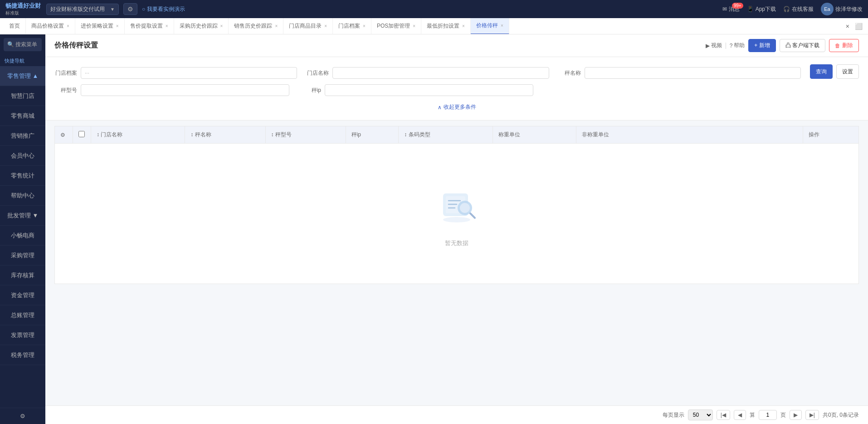 The height and width of the screenshot is (424, 868). Describe the element at coordinates (849, 9) in the screenshot. I see `user-name: 徐泽华修改` at that location.